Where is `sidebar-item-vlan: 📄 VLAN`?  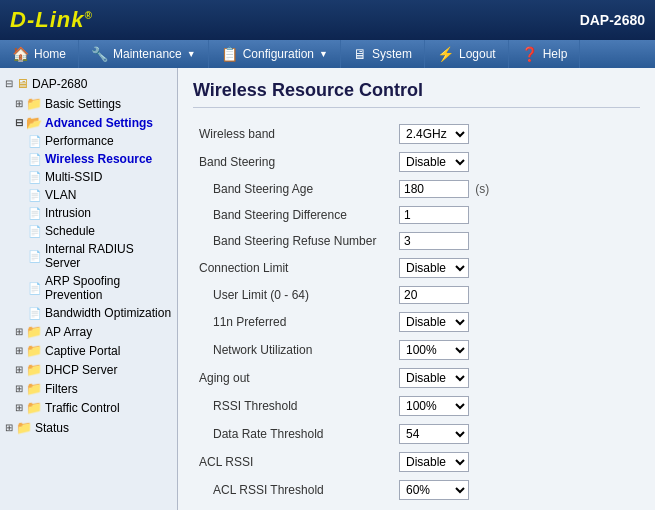
sidebar-item-vlan: 📄 VLAN is located at coordinates (88, 195).